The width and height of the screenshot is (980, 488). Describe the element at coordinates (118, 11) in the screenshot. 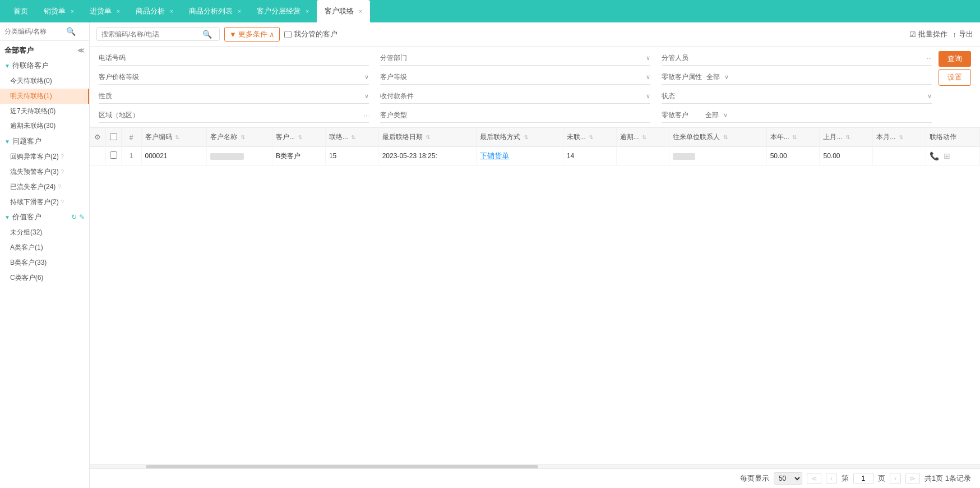

I see `nav-purchase-close: ×` at that location.